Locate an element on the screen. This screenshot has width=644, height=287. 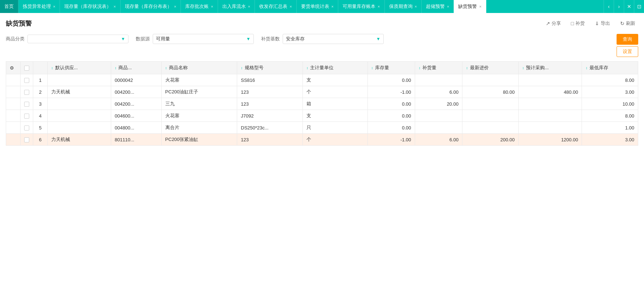
row-code: 004600... is located at coordinates (136, 116).